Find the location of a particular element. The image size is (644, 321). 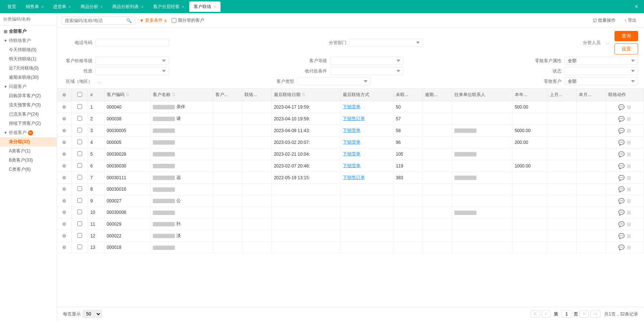

all-customers-header: ⊞ 全部客户 is located at coordinates (28, 31).